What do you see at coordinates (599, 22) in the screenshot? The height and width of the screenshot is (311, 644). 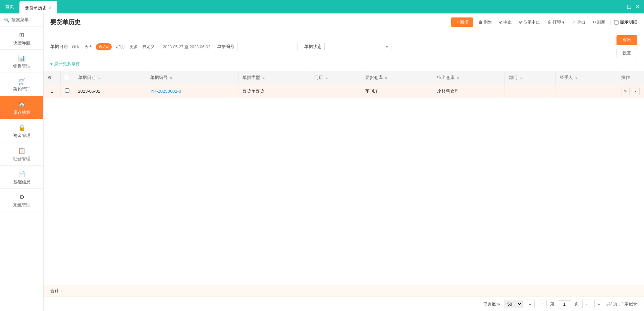 I see `refresh-button: ↻ 刷新` at bounding box center [599, 22].